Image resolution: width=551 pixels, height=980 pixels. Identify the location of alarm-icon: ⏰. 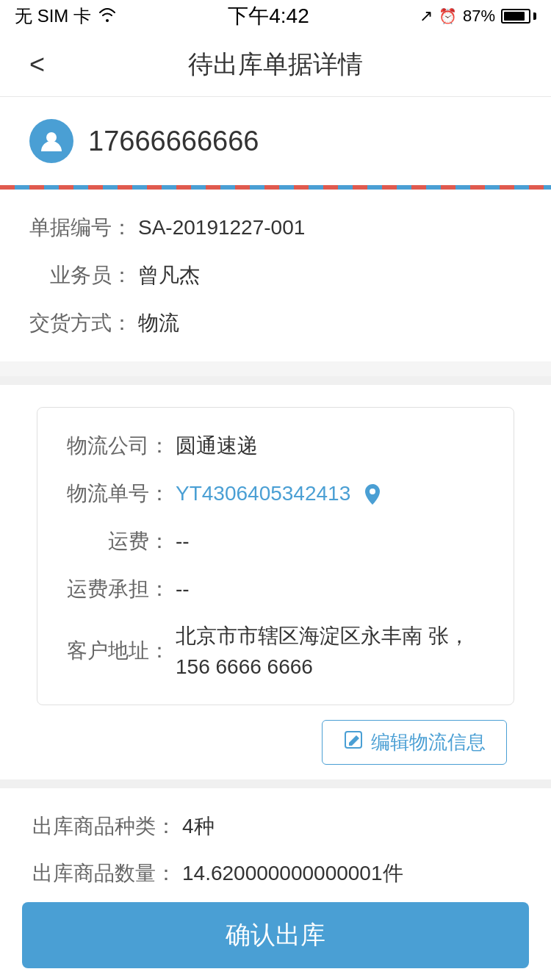
(448, 16).